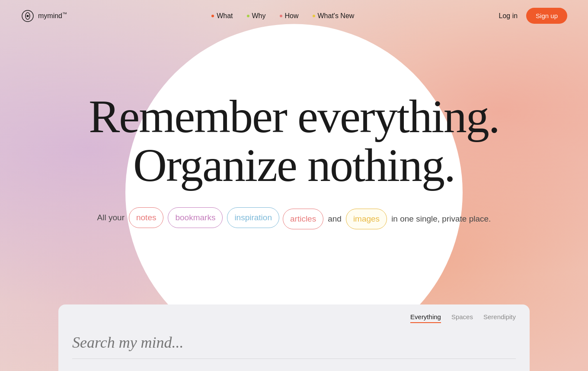  I want to click on logo-text: mymind™, so click(53, 16).